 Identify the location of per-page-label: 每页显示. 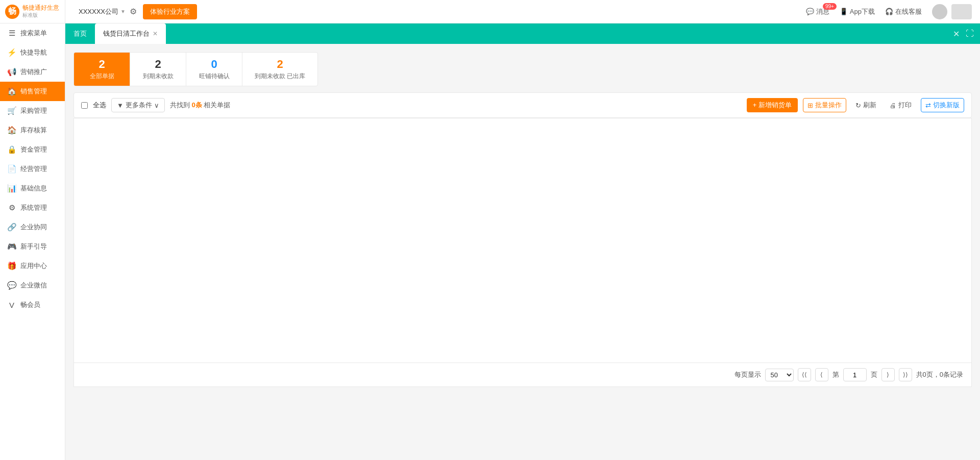
(748, 375).